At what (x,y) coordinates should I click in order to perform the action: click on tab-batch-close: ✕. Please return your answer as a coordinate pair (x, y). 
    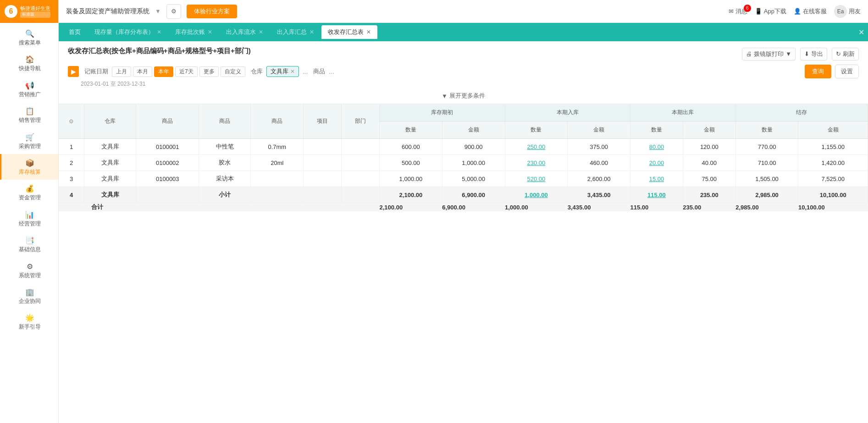
    Looking at the image, I should click on (210, 32).